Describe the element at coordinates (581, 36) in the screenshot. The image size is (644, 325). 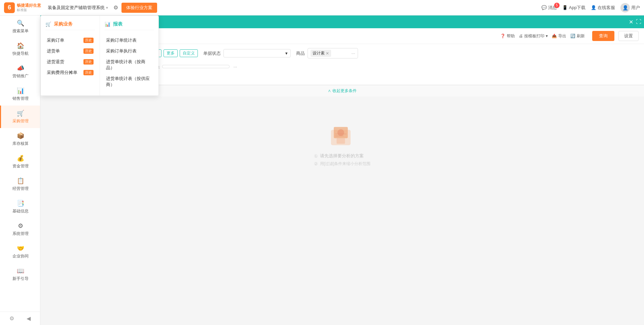
I see `refresh-label: 刷新` at that location.